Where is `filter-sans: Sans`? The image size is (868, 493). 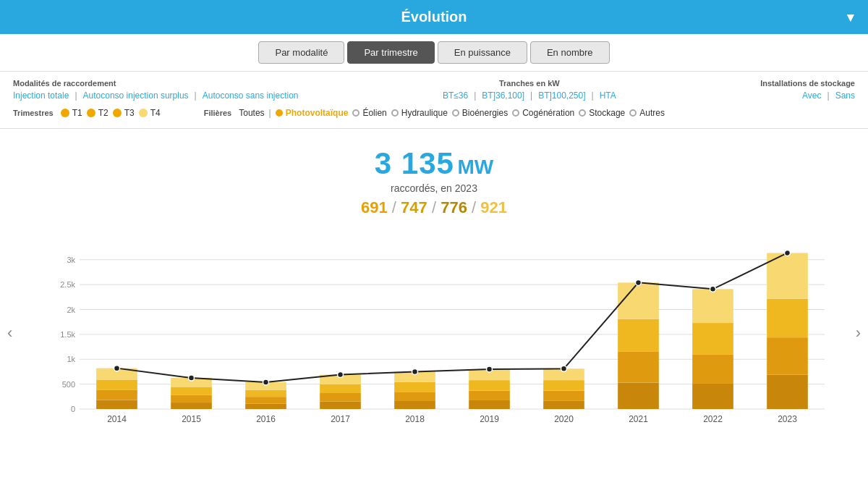
filter-sans: Sans is located at coordinates (845, 96).